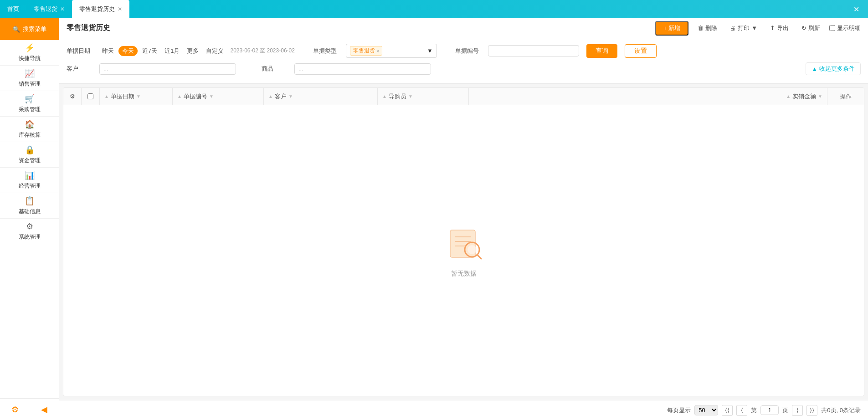  What do you see at coordinates (397, 97) in the screenshot?
I see `th-guide-label: 导购员` at bounding box center [397, 97].